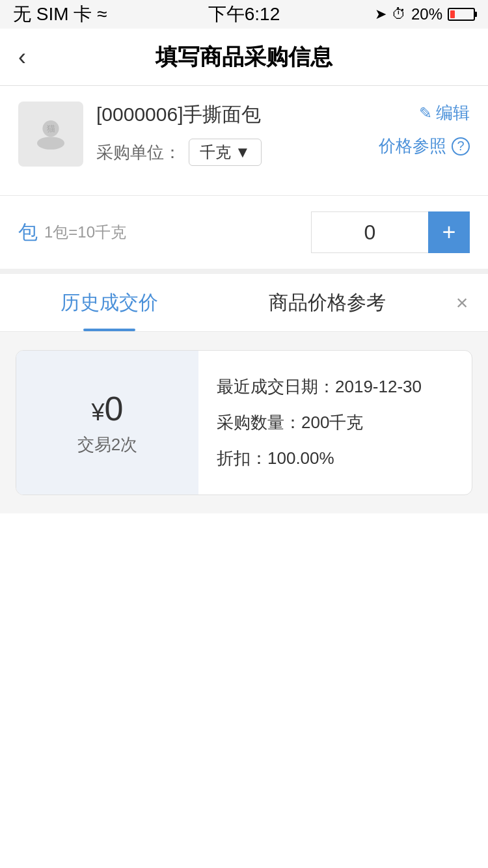 Image resolution: width=488 pixels, height=868 pixels. Describe the element at coordinates (109, 303) in the screenshot. I see `tab-history-price: 历史成交价` at that location.